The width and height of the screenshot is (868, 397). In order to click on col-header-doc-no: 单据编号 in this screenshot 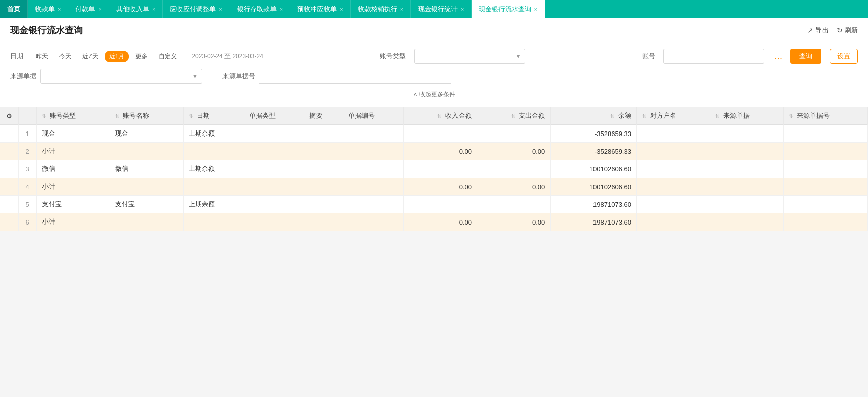, I will do `click(374, 116)`.